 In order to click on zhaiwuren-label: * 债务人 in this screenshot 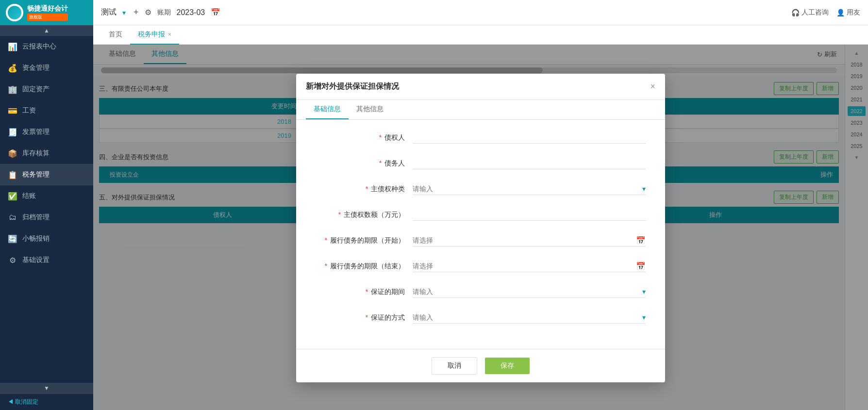, I will do `click(364, 164)`.